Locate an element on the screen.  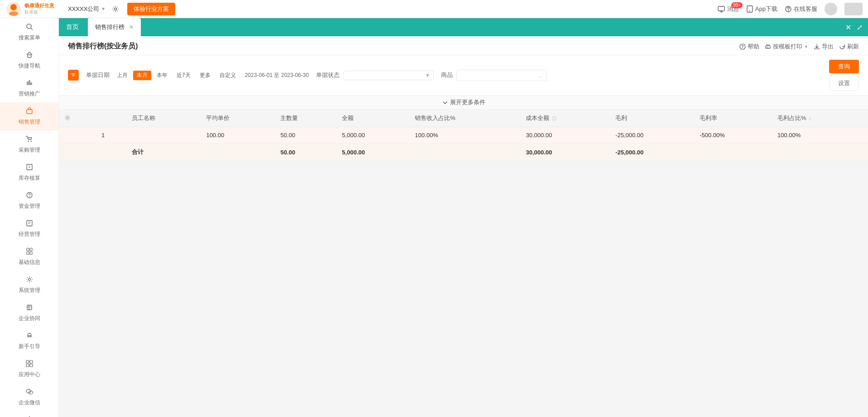
sidebar-item-shortcut: 快捷导航 is located at coordinates (29, 60).